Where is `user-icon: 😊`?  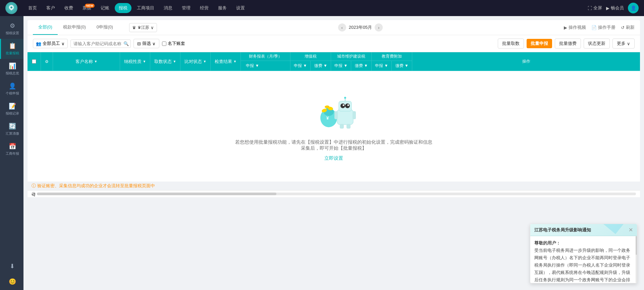 user-icon: 😊 is located at coordinates (12, 282).